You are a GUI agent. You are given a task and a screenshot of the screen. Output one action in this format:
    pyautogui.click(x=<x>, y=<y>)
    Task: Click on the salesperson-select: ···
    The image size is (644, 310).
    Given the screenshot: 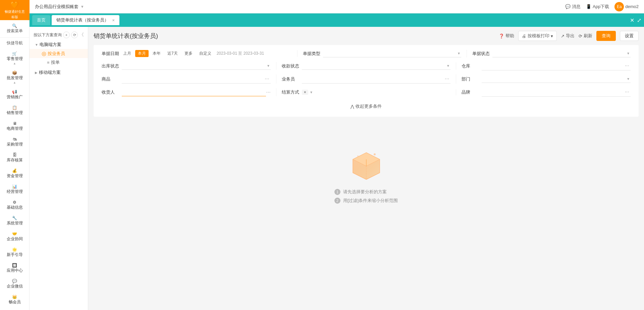 What is the action you would take?
    pyautogui.click(x=376, y=79)
    